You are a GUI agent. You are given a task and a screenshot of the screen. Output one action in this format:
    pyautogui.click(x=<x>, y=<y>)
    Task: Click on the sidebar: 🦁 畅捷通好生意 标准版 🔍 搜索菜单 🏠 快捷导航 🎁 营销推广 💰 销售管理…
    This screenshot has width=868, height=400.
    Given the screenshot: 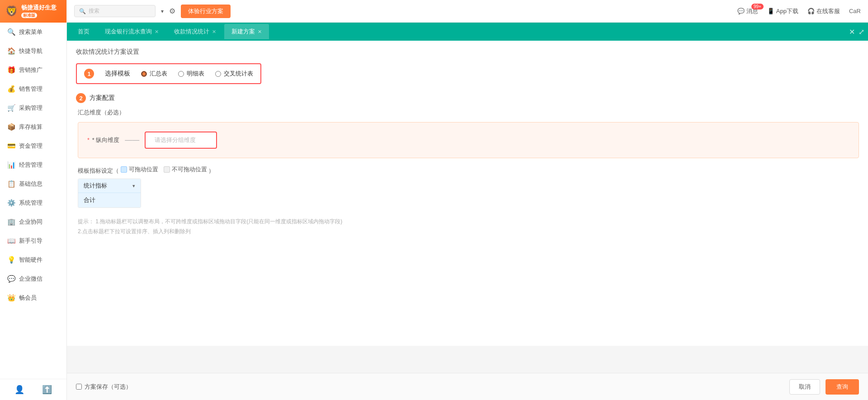 What is the action you would take?
    pyautogui.click(x=33, y=200)
    